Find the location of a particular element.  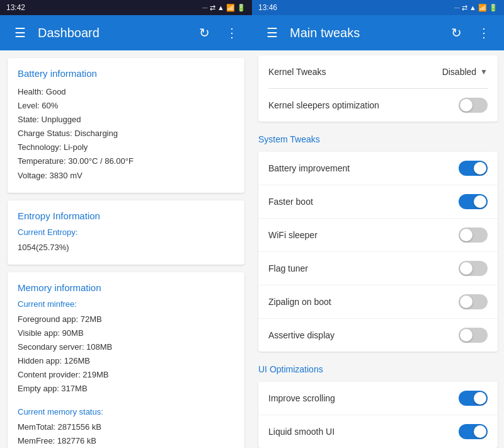

minfree-label: Current minfree: is located at coordinates (126, 304).